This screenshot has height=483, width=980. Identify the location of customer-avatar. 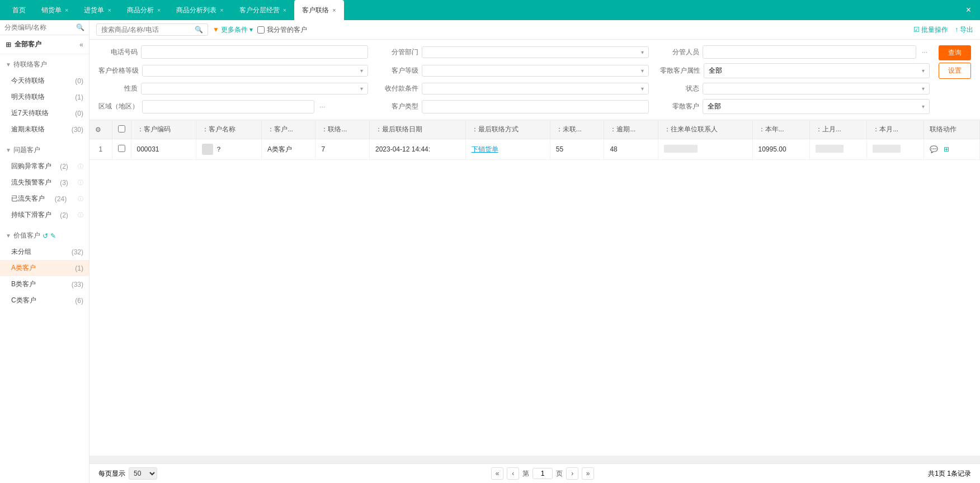
(208, 149).